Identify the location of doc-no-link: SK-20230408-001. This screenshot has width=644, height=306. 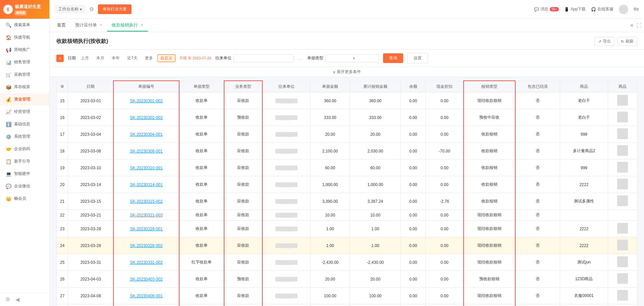
(146, 296).